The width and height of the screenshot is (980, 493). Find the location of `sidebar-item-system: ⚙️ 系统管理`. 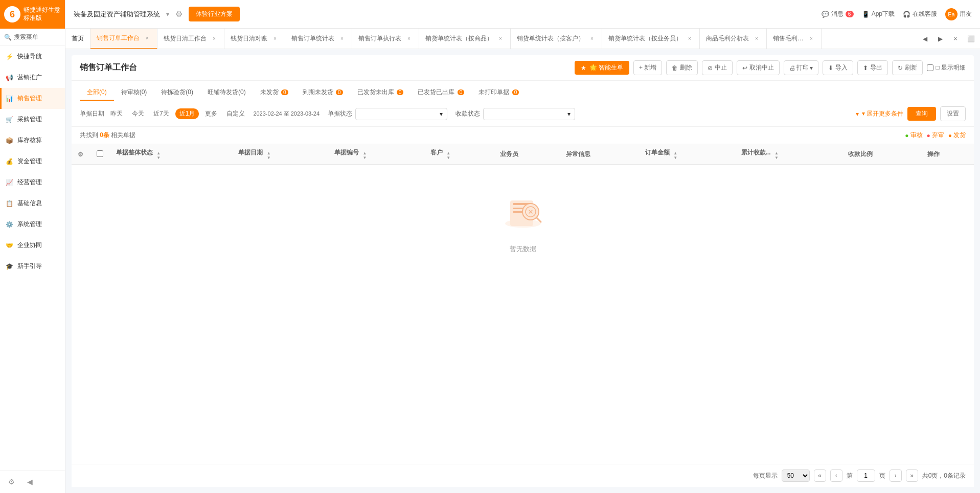

sidebar-item-system: ⚙️ 系统管理 is located at coordinates (33, 224).